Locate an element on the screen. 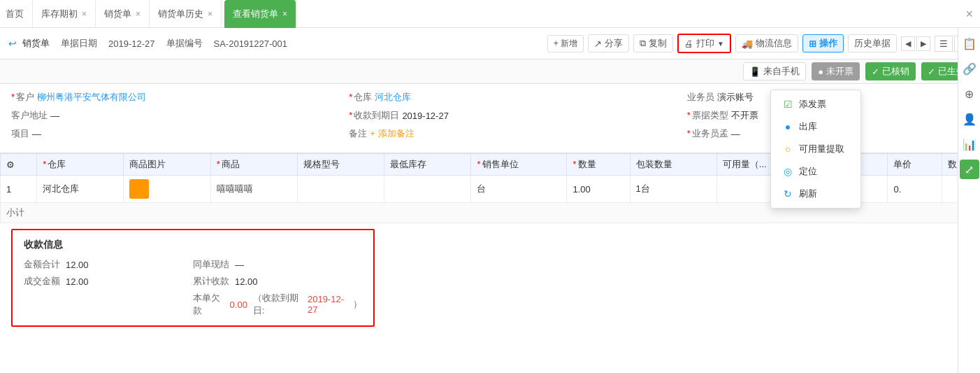  staff-label: 业务员 is located at coordinates (700, 97).